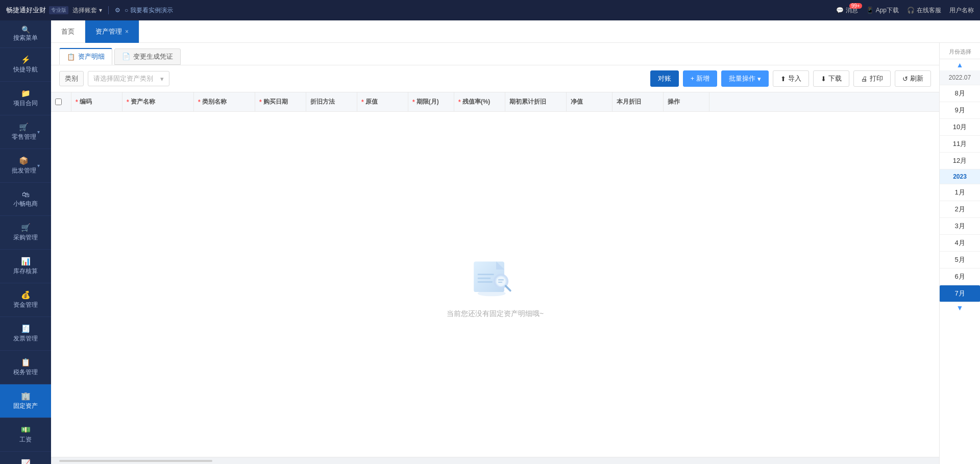 This screenshot has height=464, width=980. I want to click on topbar-left: 畅捷通好业财 专业版 选择账套 ▾ ⚙ ○ 我要看实例演示, so click(90, 10).